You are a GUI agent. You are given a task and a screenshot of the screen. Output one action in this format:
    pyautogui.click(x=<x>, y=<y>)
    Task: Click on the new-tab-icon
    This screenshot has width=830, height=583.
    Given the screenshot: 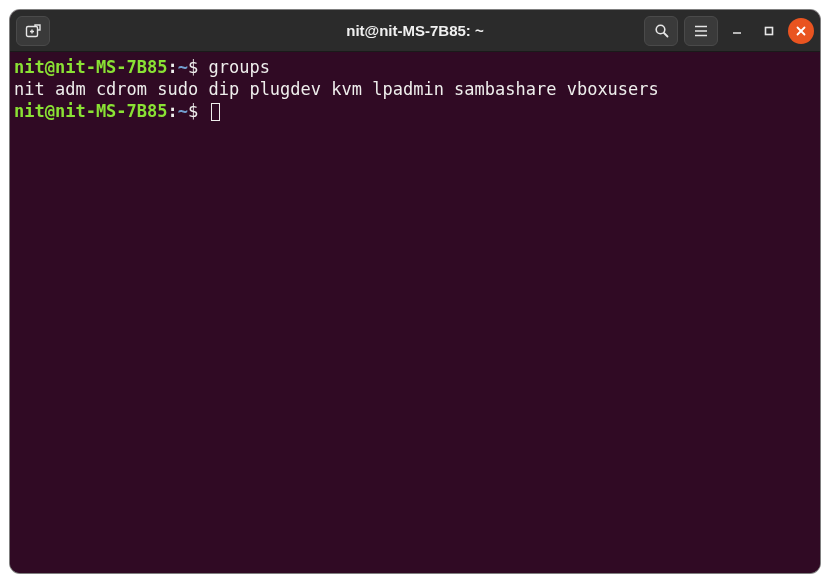 What is the action you would take?
    pyautogui.click(x=33, y=31)
    